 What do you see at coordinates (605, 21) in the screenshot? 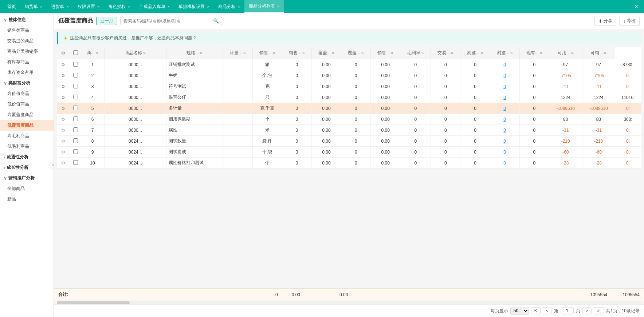
I see `share-btn: ⬆ 分享` at bounding box center [605, 21].